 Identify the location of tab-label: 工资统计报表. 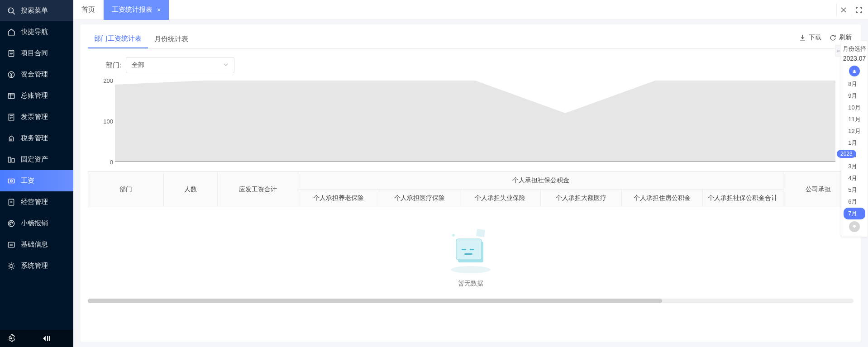
(132, 10).